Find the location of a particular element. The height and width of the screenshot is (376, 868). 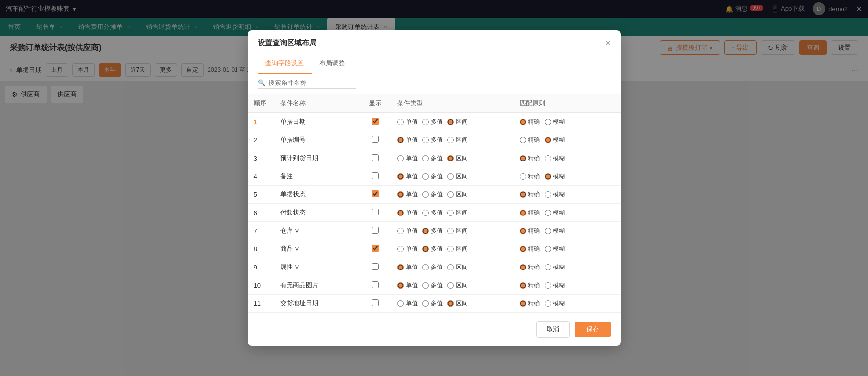

dialog-tab-fields: 查询字段设置 is located at coordinates (285, 64).